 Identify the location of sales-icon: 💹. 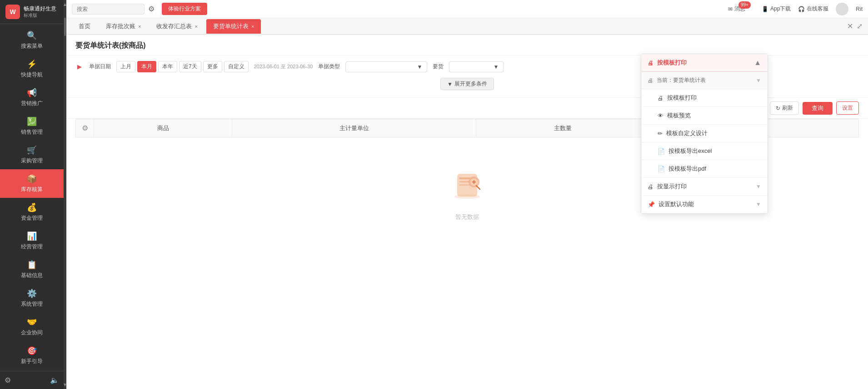
(32, 121).